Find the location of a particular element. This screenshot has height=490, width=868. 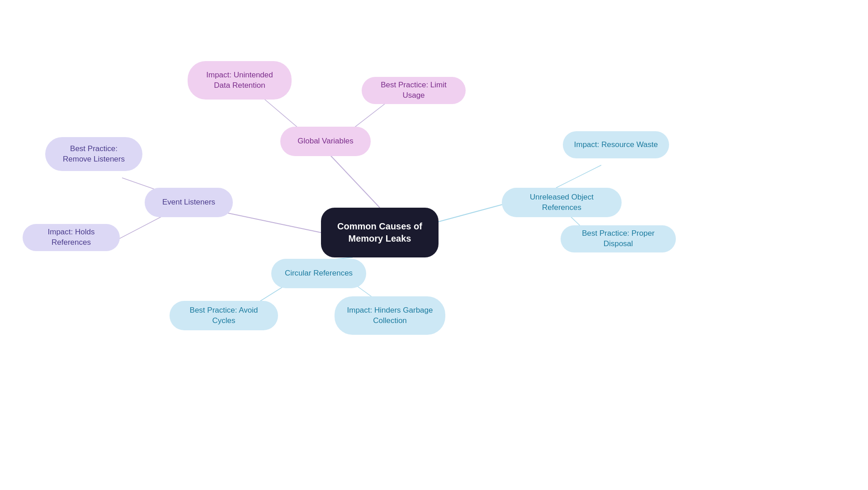

best-practice-disposal-node: Best Practice: Proper Disposal is located at coordinates (618, 239).